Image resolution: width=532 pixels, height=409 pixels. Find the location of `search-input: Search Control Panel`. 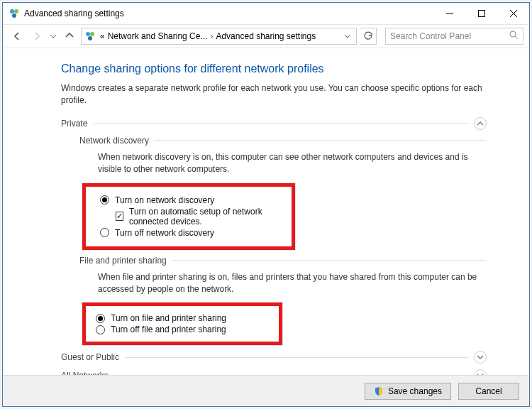

search-input: Search Control Panel is located at coordinates (454, 36).